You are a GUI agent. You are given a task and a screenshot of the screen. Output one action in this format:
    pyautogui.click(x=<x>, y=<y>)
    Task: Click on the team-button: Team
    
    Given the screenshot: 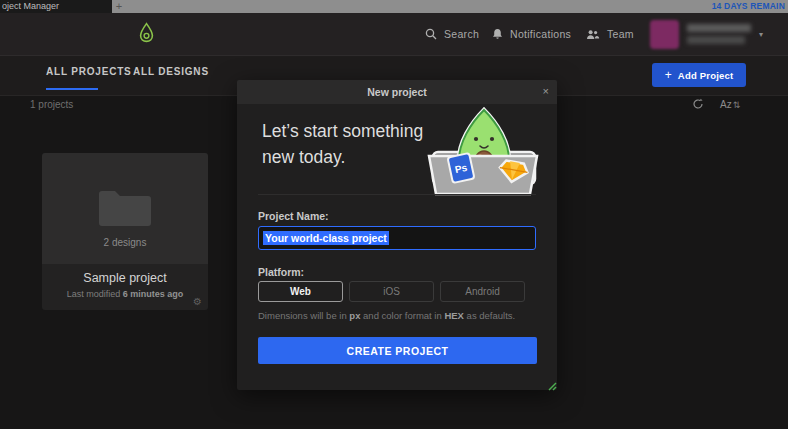 What is the action you would take?
    pyautogui.click(x=610, y=34)
    